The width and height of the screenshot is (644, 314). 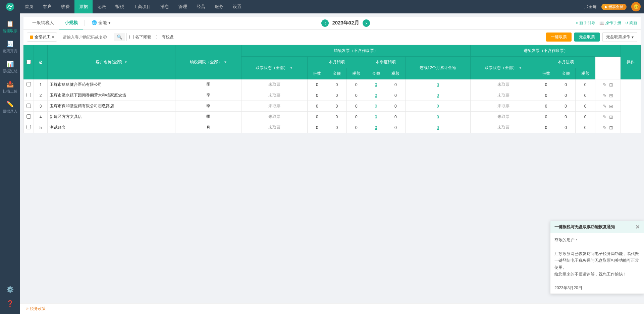 I want to click on th-cumulative: 连续12个月累计金额, so click(x=438, y=68).